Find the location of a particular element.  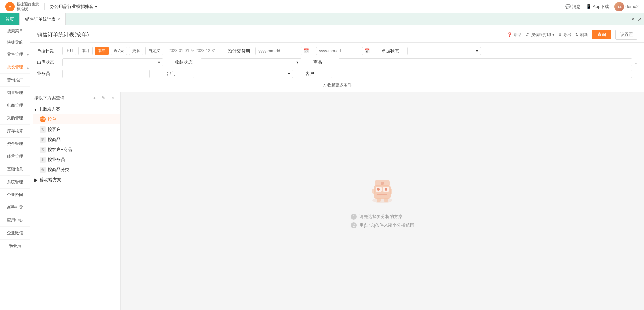

customer-input-area: ... is located at coordinates (484, 74).